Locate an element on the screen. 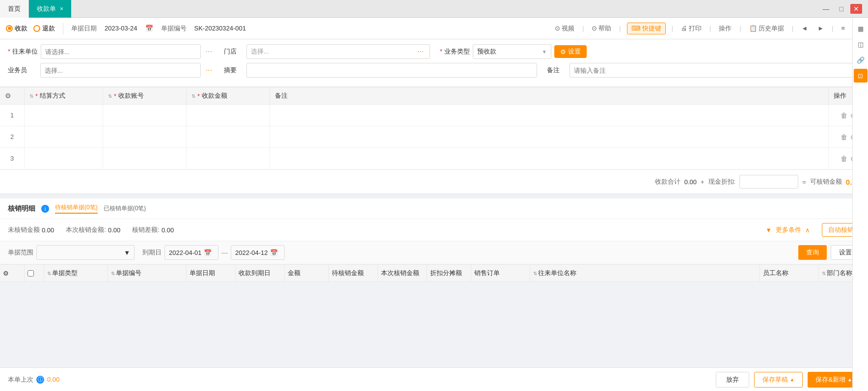 The height and width of the screenshot is (391, 868). nav-next-btn: ► is located at coordinates (821, 28).